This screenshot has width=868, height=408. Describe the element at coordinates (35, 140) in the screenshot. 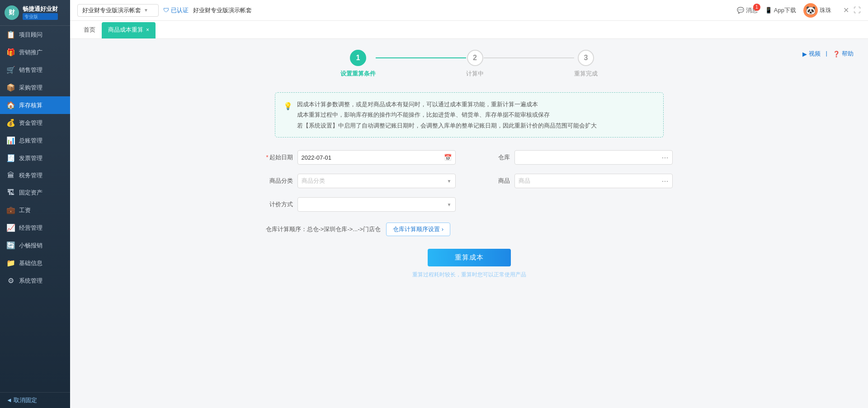

I see `sidebar-item-accounting: 📊 总账管理` at that location.